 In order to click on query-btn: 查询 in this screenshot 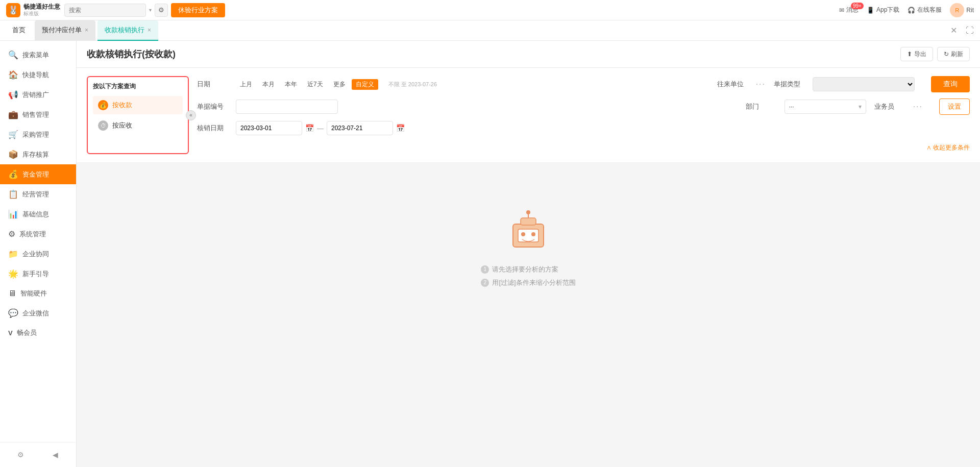, I will do `click(950, 84)`.